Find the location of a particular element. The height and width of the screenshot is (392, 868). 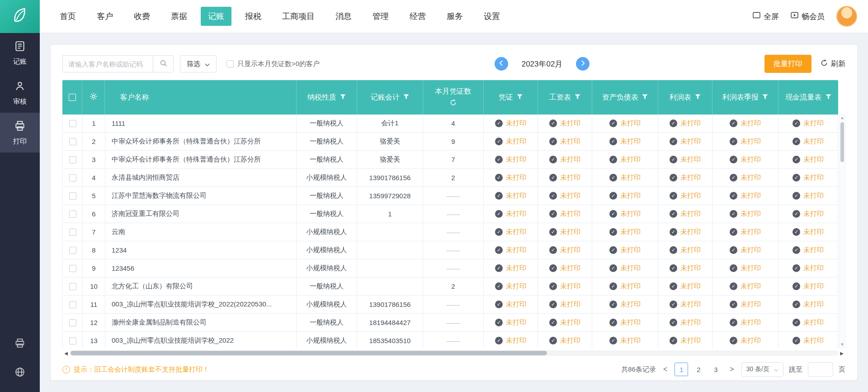

vertical-scrollbar: ▲ ▼ is located at coordinates (842, 231).